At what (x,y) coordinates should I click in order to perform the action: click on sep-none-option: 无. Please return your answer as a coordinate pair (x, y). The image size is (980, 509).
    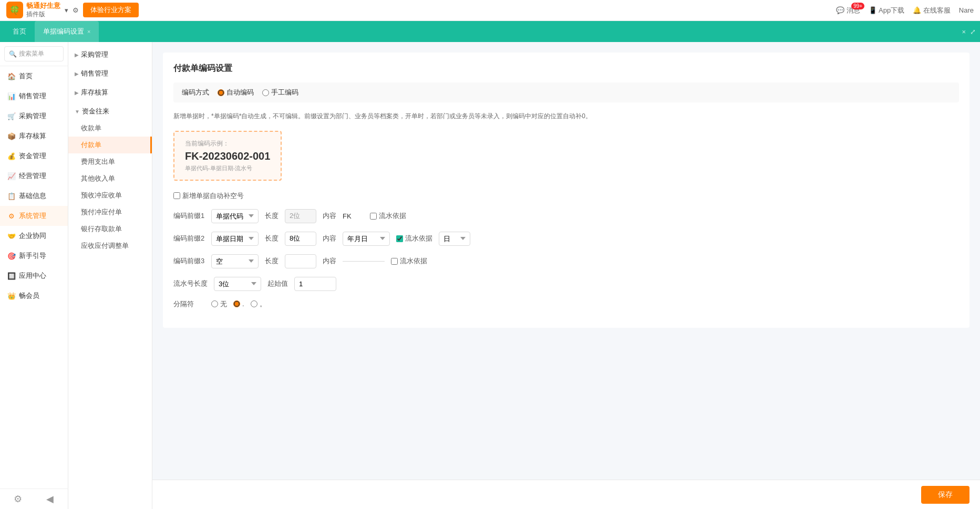
    Looking at the image, I should click on (219, 304).